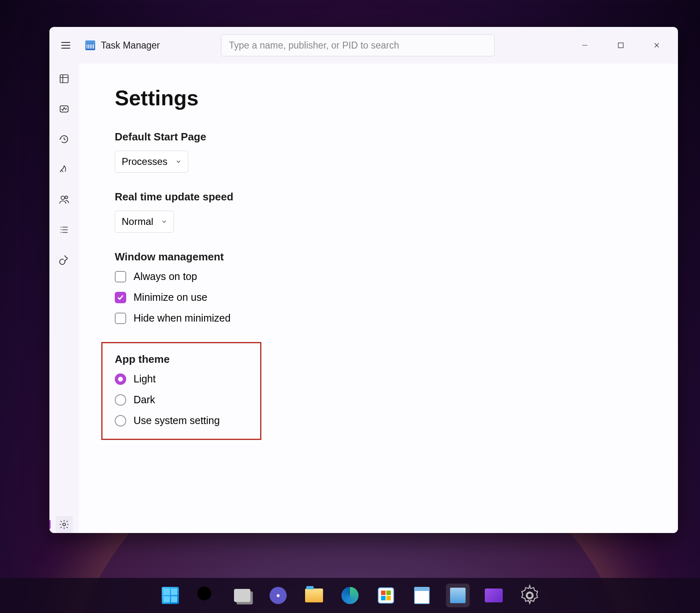 This screenshot has height=613, width=700. What do you see at coordinates (530, 595) in the screenshot?
I see `gear-icon` at bounding box center [530, 595].